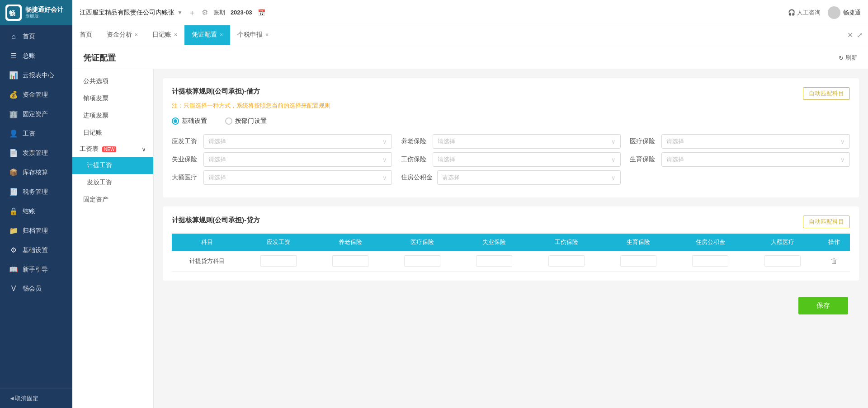  I want to click on select-salary: 请选择 ∨, so click(297, 141).